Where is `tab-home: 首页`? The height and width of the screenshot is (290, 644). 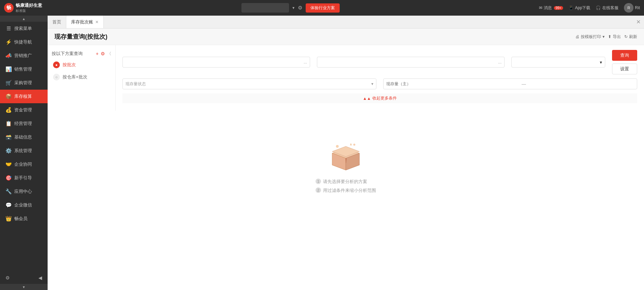 tab-home: 首页 is located at coordinates (57, 22).